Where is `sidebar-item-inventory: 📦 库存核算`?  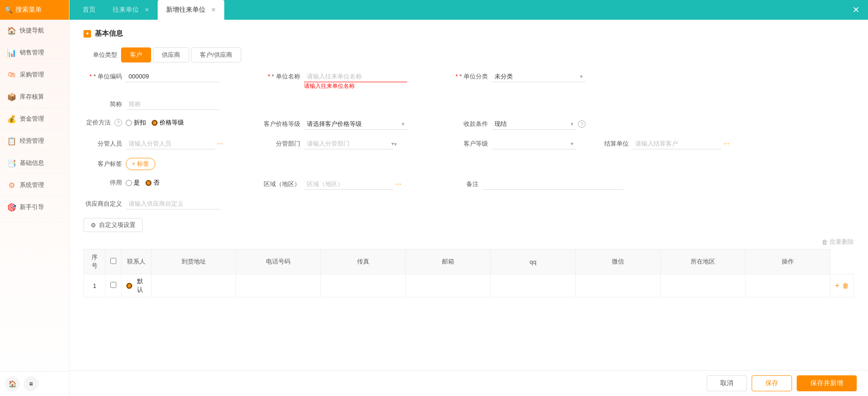
sidebar-item-inventory: 📦 库存核算 is located at coordinates (35, 97).